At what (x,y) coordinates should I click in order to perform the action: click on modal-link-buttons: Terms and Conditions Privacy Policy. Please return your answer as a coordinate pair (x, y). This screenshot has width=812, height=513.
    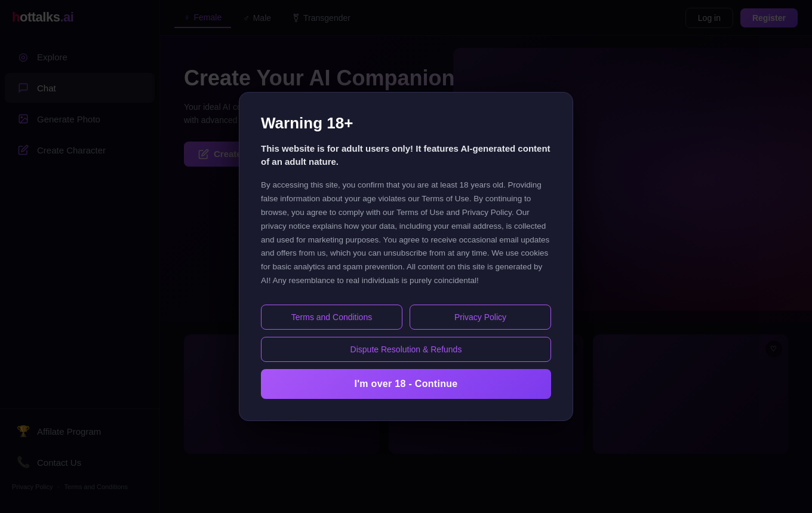
    Looking at the image, I should click on (406, 317).